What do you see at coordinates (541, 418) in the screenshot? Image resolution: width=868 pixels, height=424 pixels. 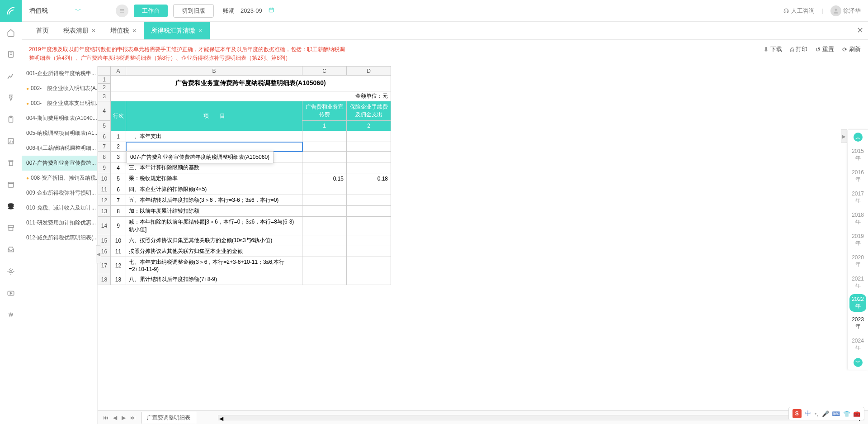 I see `horizontal-scrollbar: ◀▶` at bounding box center [541, 418].